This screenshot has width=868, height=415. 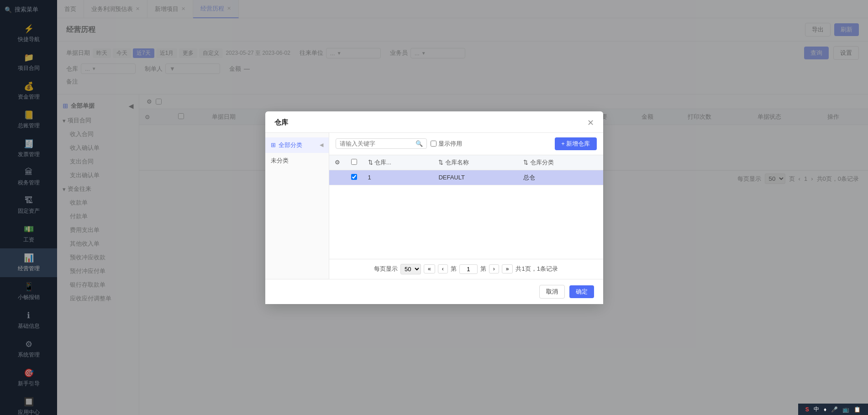 What do you see at coordinates (846, 410) in the screenshot?
I see `status-display-icon: 📺` at bounding box center [846, 410].